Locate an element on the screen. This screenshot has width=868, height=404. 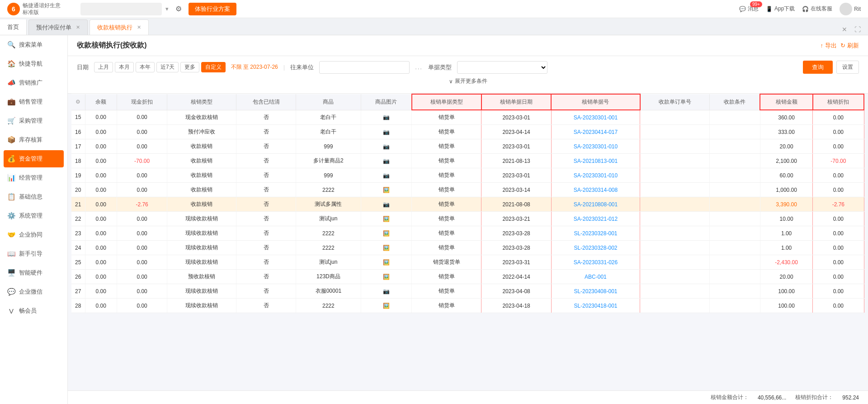
date-this-month-btn: 本月 is located at coordinates (124, 67).